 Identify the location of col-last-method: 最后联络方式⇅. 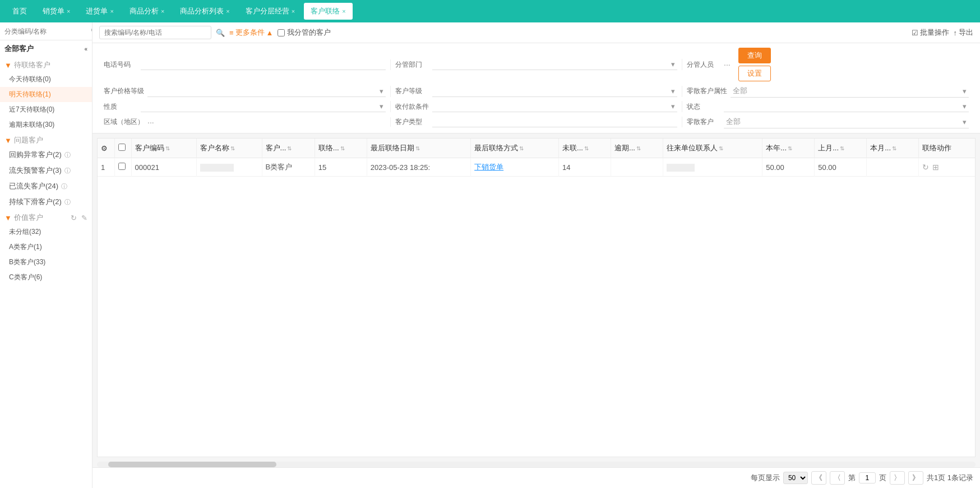
(515, 148).